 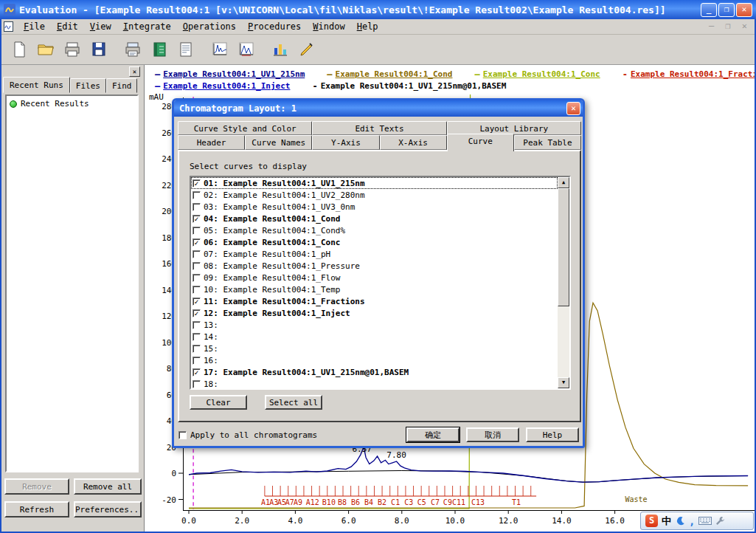 What do you see at coordinates (705, 521) in the screenshot?
I see `keyboard-icon` at bounding box center [705, 521].